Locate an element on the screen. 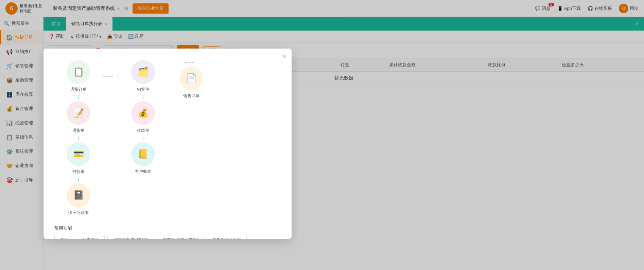 This screenshot has width=644, height=270. flow-col-right: 🗂️ 销货单 ↓ 💰 收款单 ↓ 📒 客户账本 is located at coordinates (167, 118).